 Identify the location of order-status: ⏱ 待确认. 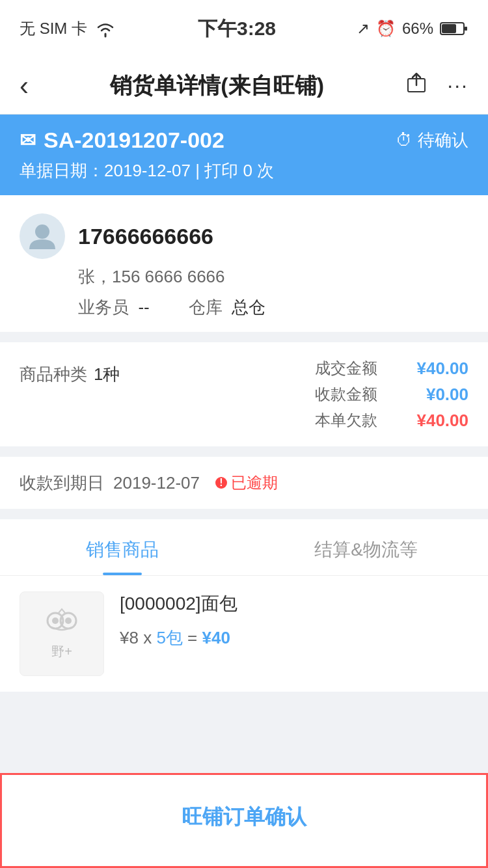
(432, 141).